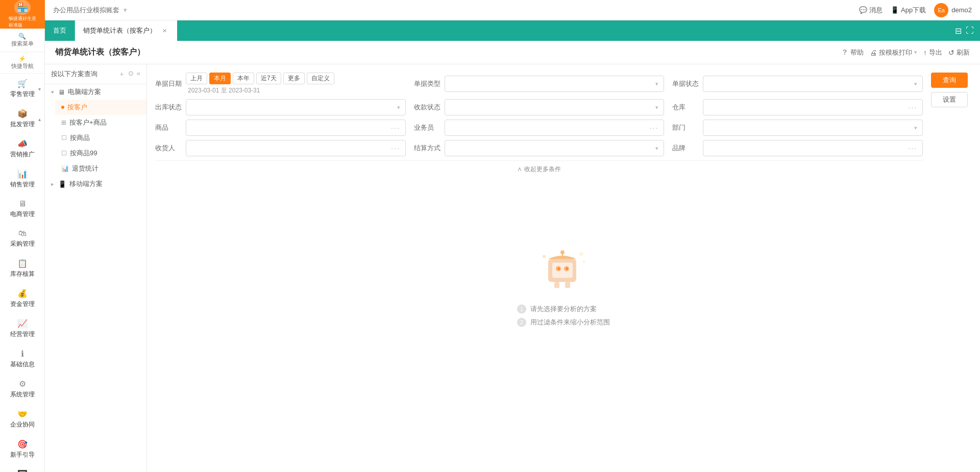 The image size is (980, 472). I want to click on by-customer-active-indicator, so click(63, 107).